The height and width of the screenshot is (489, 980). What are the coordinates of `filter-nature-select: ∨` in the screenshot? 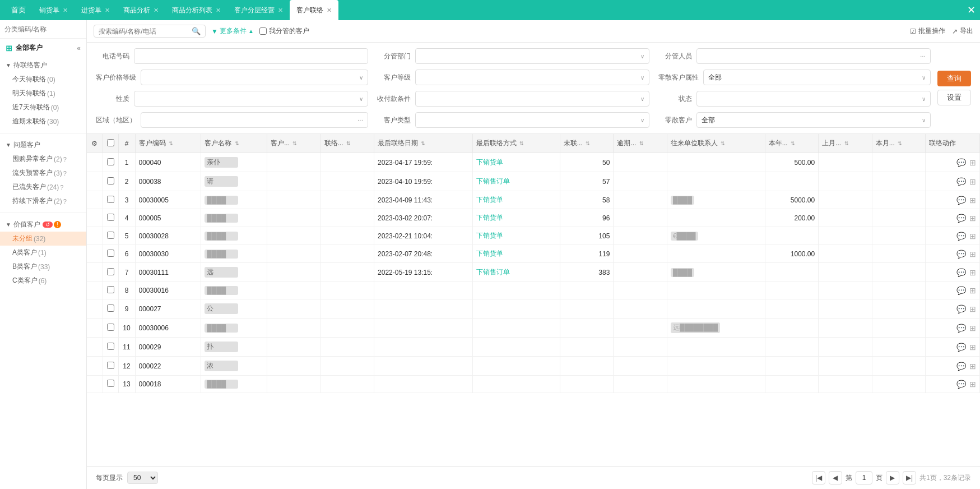 It's located at (251, 99).